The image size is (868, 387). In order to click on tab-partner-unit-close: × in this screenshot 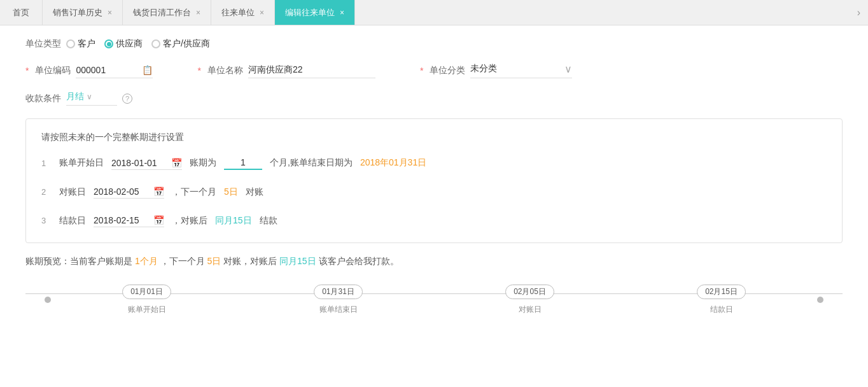, I will do `click(262, 13)`.